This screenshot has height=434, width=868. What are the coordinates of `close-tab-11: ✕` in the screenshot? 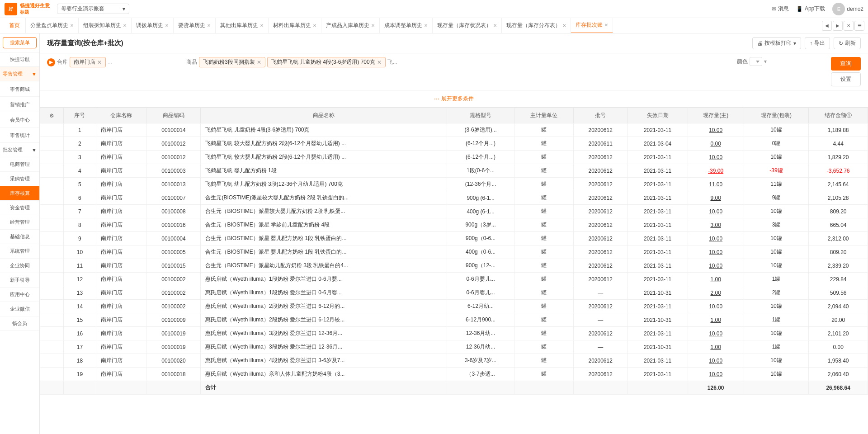 It's located at (606, 25).